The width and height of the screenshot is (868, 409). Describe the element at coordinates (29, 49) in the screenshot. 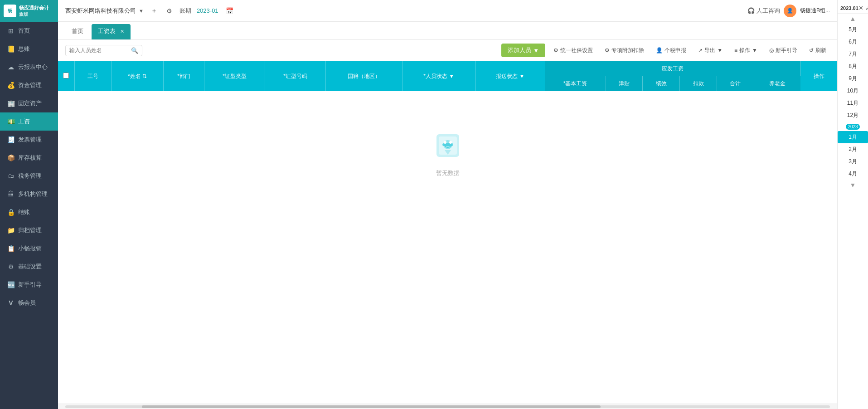

I see `sidebar-item-ledger: 📒 总账` at that location.